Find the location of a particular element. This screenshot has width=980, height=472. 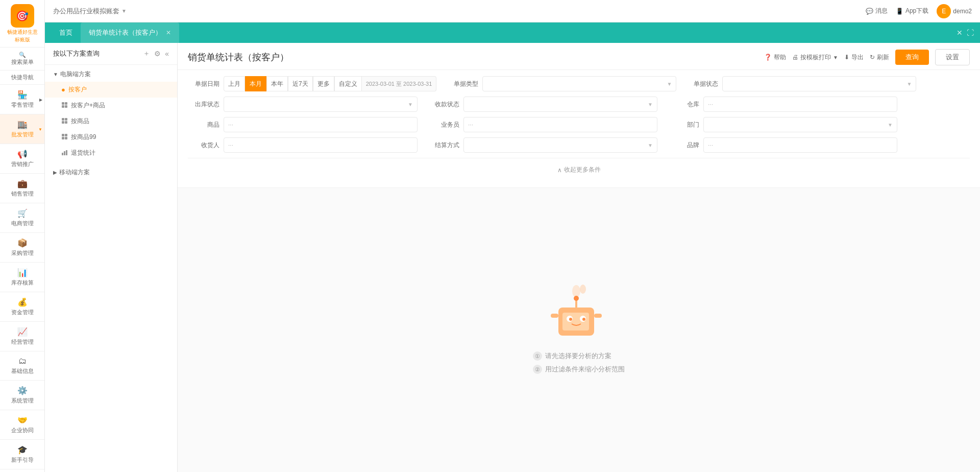

date-label: 单据日期 is located at coordinates (206, 84).